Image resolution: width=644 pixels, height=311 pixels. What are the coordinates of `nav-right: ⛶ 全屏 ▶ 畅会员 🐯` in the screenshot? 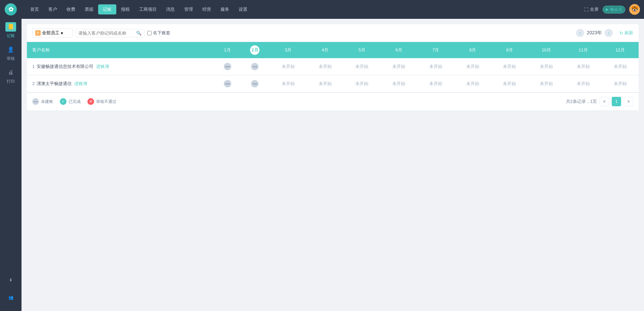 It's located at (612, 9).